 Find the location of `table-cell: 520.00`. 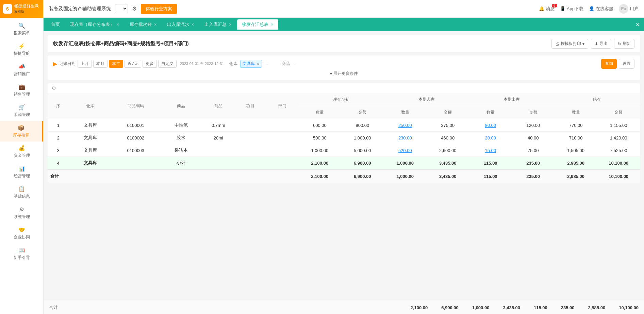

table-cell: 520.00 is located at coordinates (405, 150).